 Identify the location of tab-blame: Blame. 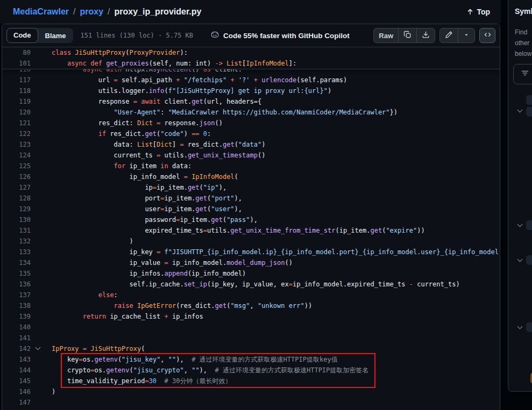
(56, 35).